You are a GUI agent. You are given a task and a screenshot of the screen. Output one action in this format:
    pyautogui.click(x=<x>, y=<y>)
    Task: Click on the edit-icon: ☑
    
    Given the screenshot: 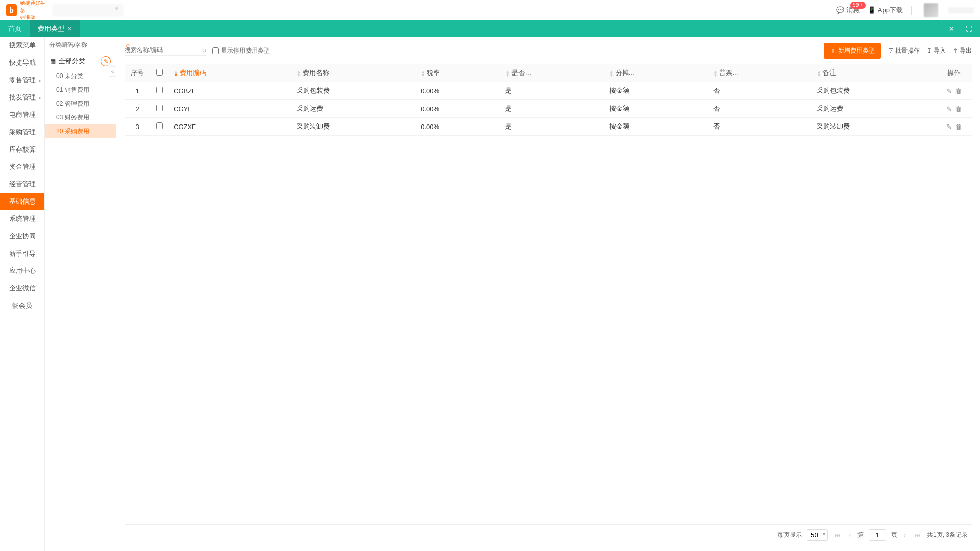 What is the action you would take?
    pyautogui.click(x=891, y=51)
    